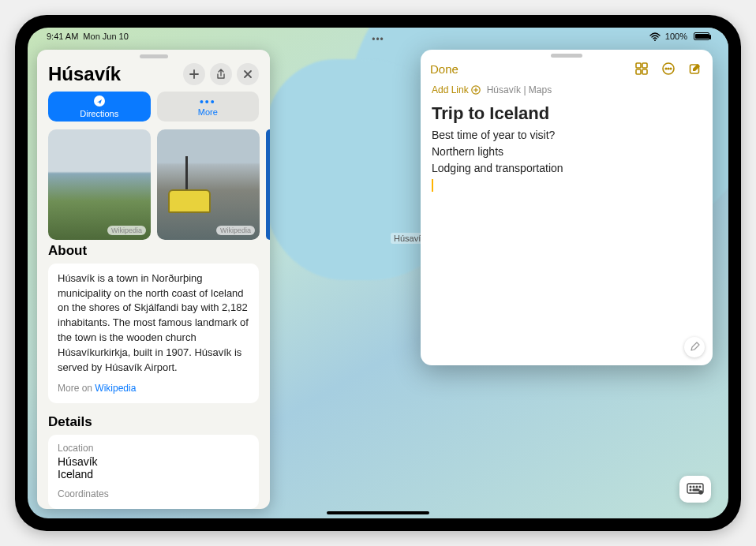 This screenshot has height=546, width=756. I want to click on about-card: Húsavík is a town in Norðurþing municipa…, so click(153, 333).